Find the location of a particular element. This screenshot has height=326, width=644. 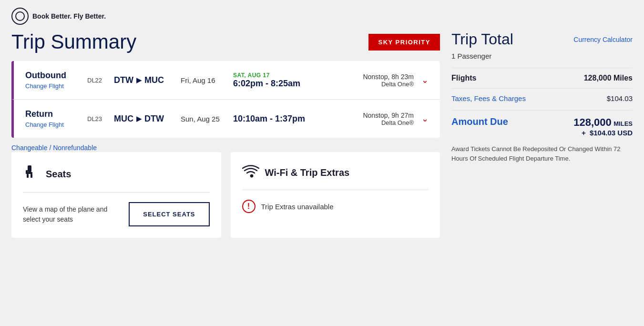

outbound-label-col: Outbound Change Flight is located at coordinates (56, 80).